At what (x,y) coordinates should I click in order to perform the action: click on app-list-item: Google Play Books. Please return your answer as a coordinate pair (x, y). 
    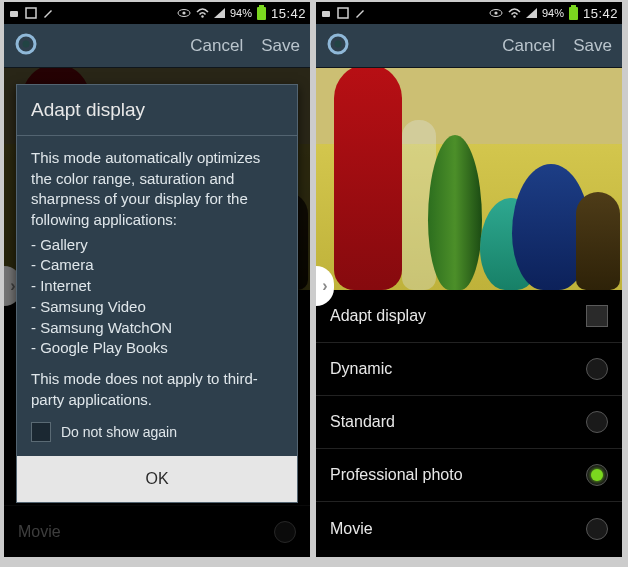
    Looking at the image, I should click on (157, 348).